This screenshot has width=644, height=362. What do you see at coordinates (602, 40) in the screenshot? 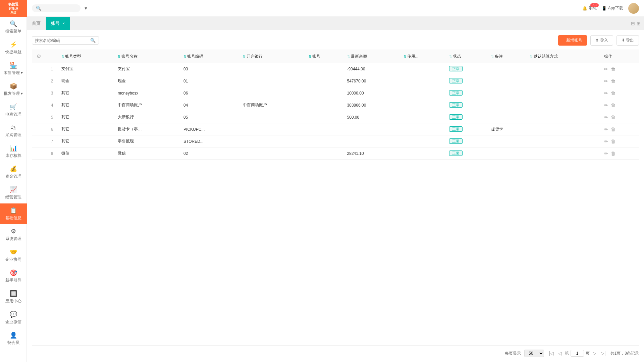
I see `import-button: ⬆ 导入` at bounding box center [602, 40].